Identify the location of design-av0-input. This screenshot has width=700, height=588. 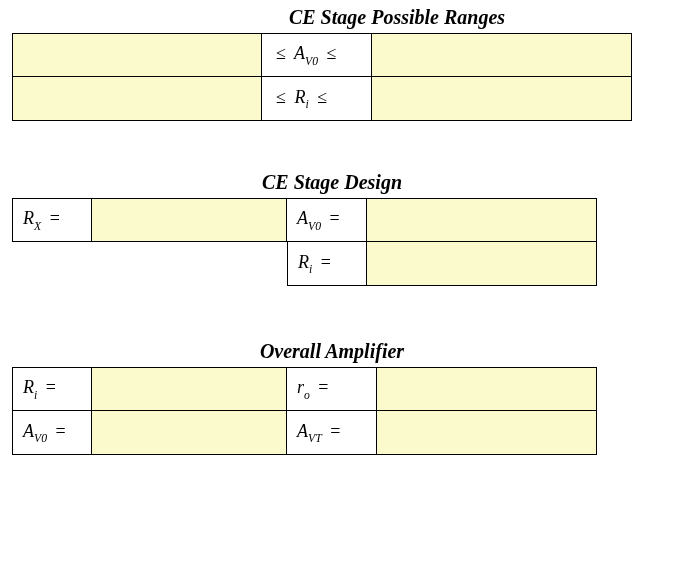
(482, 220).